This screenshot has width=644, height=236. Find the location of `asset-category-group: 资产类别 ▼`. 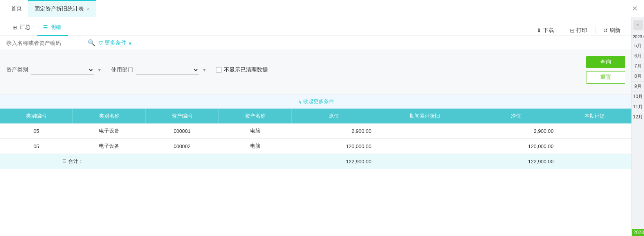

asset-category-group: 资产类别 ▼ is located at coordinates (54, 70).